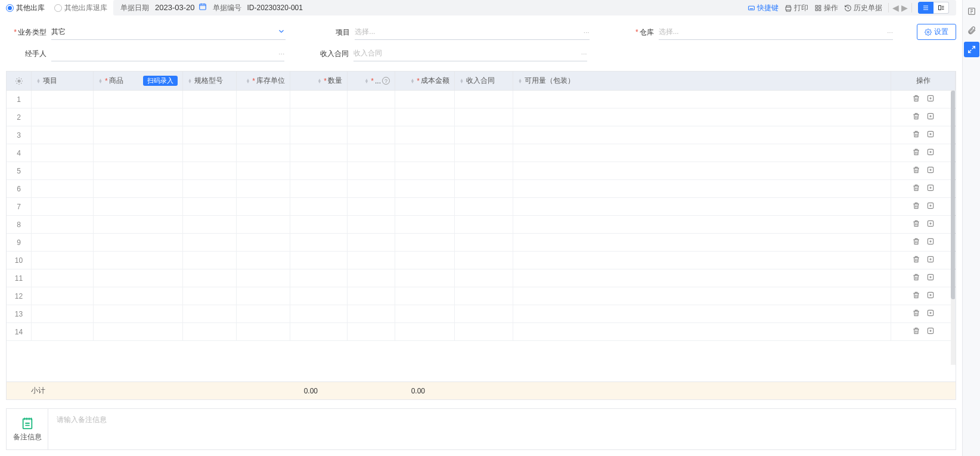 Image resolution: width=980 pixels, height=456 pixels. What do you see at coordinates (481, 296) in the screenshot?
I see `table-row: 12` at bounding box center [481, 296].